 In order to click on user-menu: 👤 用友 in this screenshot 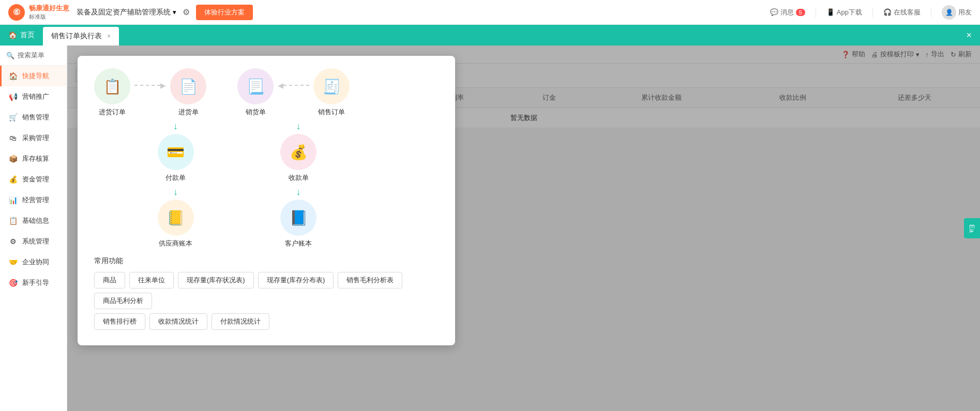, I will do `click(957, 12)`.